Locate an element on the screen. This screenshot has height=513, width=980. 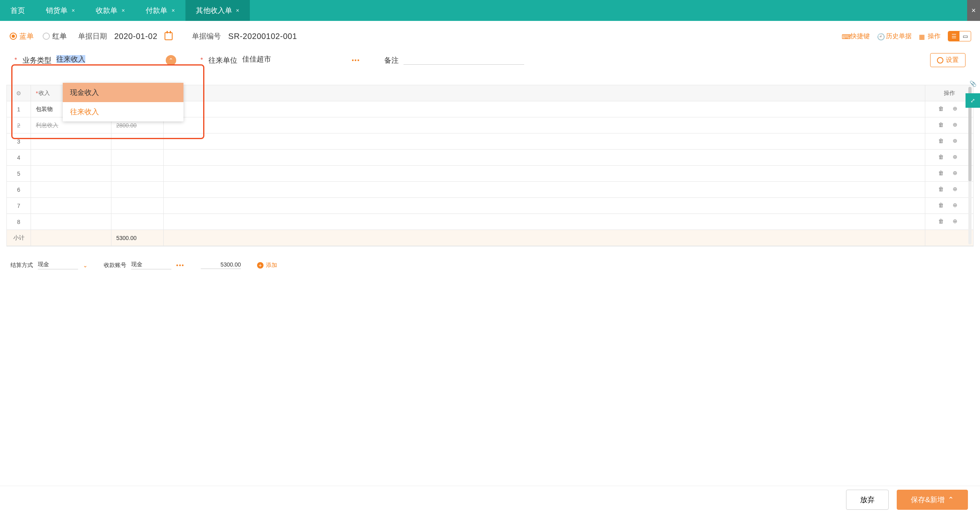
grid-icon: ▦ is located at coordinates (922, 36).